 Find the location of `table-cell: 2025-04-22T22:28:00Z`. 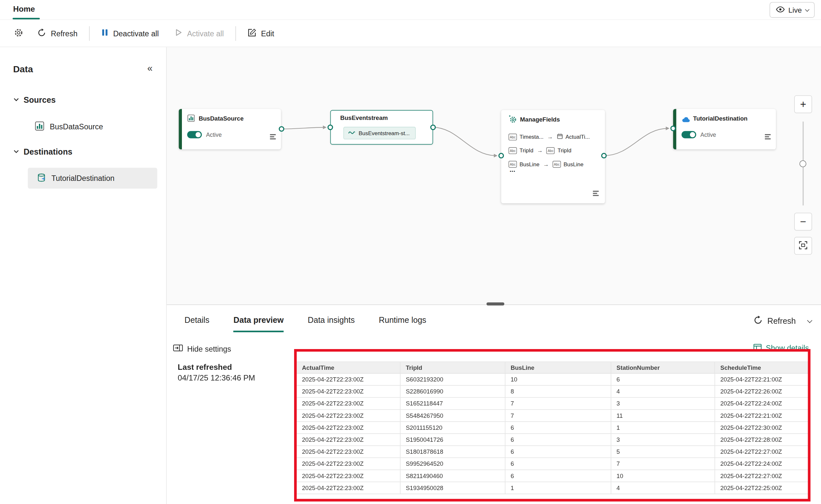

table-cell: 2025-04-22T22:28:00Z is located at coordinates (762, 440).